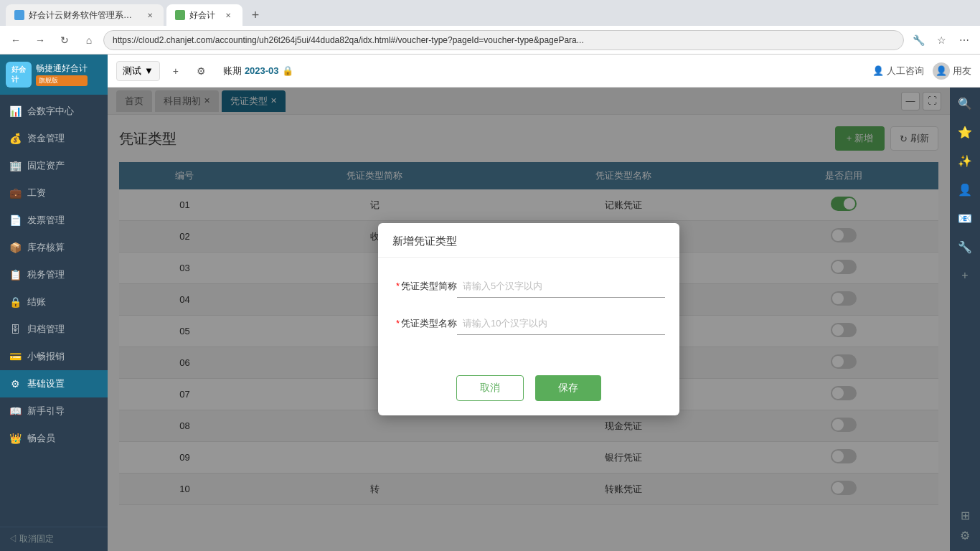  What do you see at coordinates (905, 71) in the screenshot?
I see `consult-label: 人工咨询` at bounding box center [905, 71].